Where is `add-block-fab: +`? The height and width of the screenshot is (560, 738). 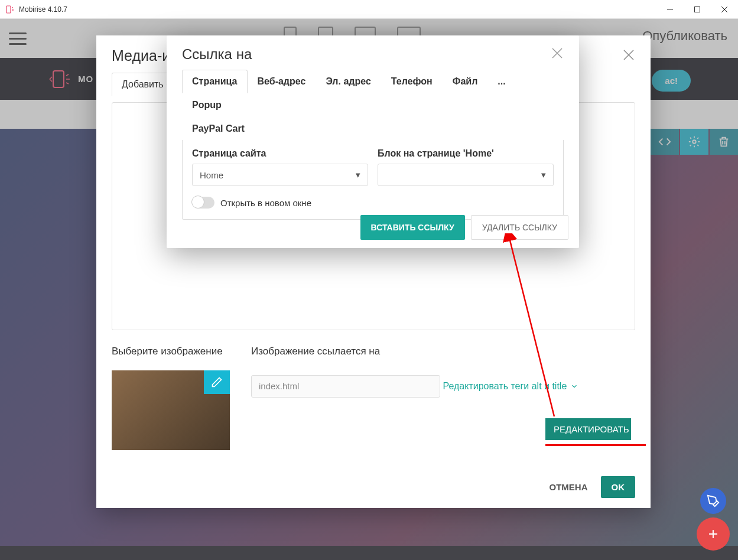 add-block-fab: + is located at coordinates (713, 534).